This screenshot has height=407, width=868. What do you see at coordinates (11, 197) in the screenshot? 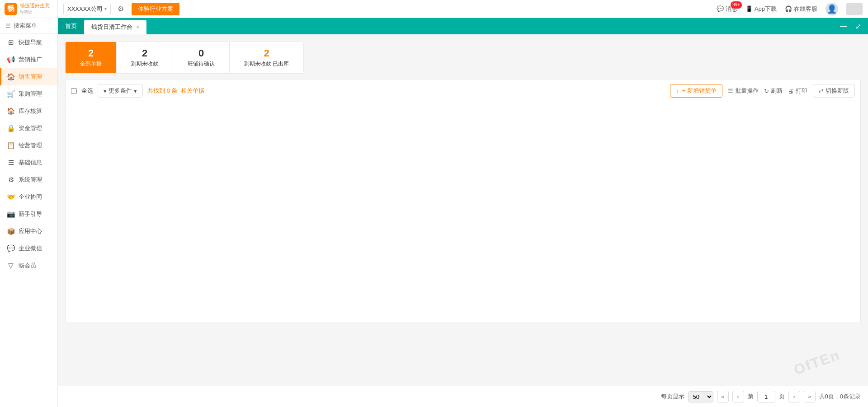
I see `enterprise-icon: 🤝` at bounding box center [11, 197].